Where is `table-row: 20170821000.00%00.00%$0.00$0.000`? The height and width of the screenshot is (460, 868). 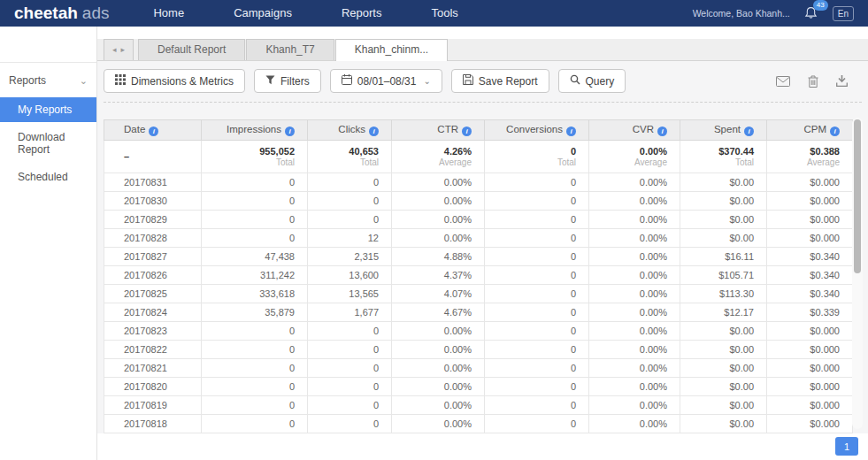 table-row: 20170821000.00%00.00%$0.00$0.000 is located at coordinates (479, 368).